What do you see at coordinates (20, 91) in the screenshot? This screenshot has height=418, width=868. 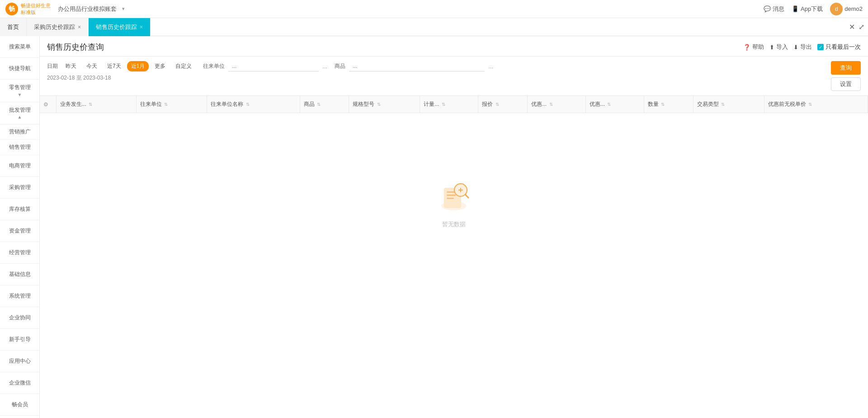 I see `sidebar-item-retail-mgmt: 零售管理 ▼` at bounding box center [20, 91].